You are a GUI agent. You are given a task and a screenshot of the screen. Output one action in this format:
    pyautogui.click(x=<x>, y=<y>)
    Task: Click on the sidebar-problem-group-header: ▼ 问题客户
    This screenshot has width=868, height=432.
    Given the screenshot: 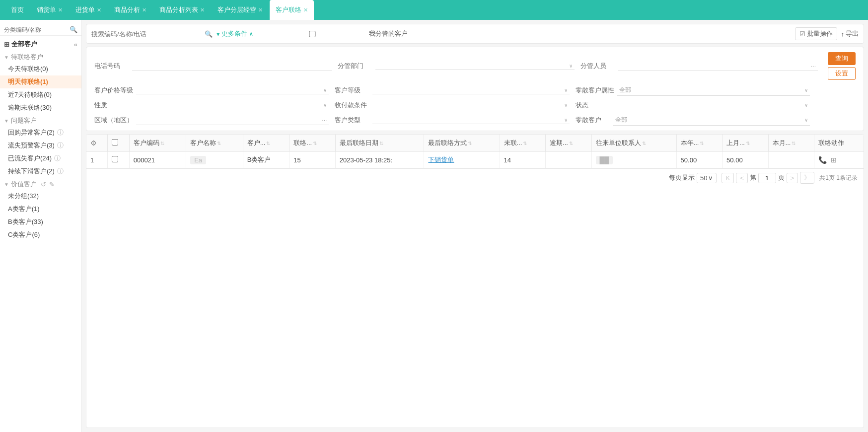 What is the action you would take?
    pyautogui.click(x=41, y=120)
    